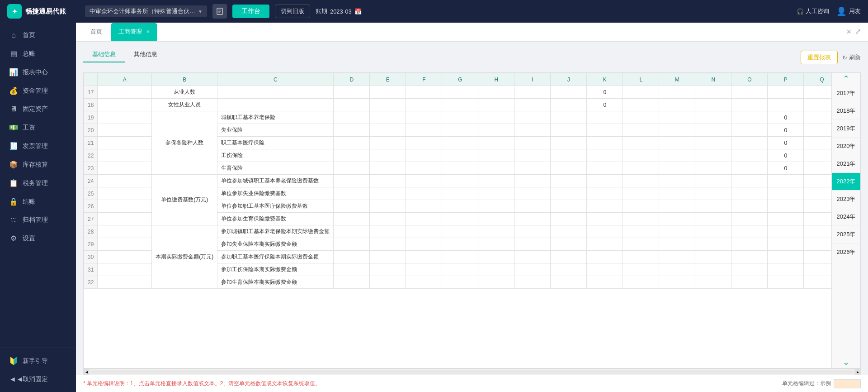 The width and height of the screenshot is (868, 392). What do you see at coordinates (846, 93) in the screenshot?
I see `year-item-2017: 2017年` at bounding box center [846, 93].